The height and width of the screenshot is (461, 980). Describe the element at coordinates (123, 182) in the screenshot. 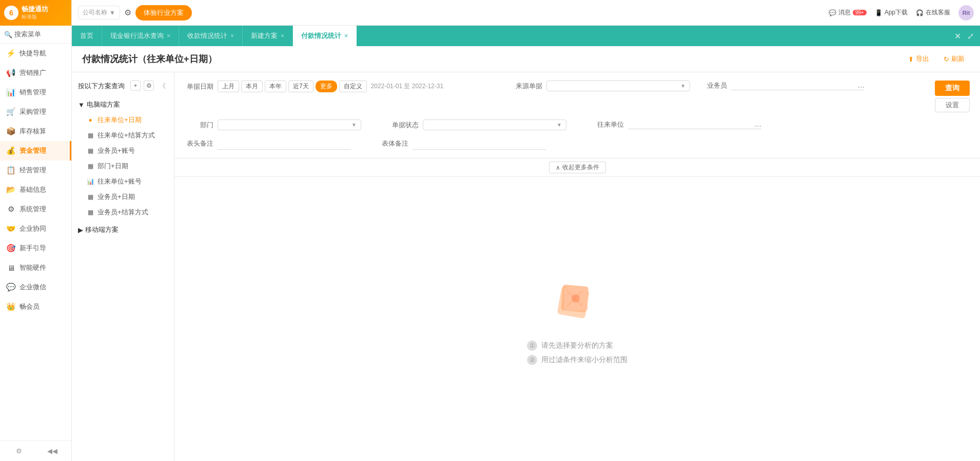

I see `scheme-item-unit-account: 📊 往来单位+账号` at that location.